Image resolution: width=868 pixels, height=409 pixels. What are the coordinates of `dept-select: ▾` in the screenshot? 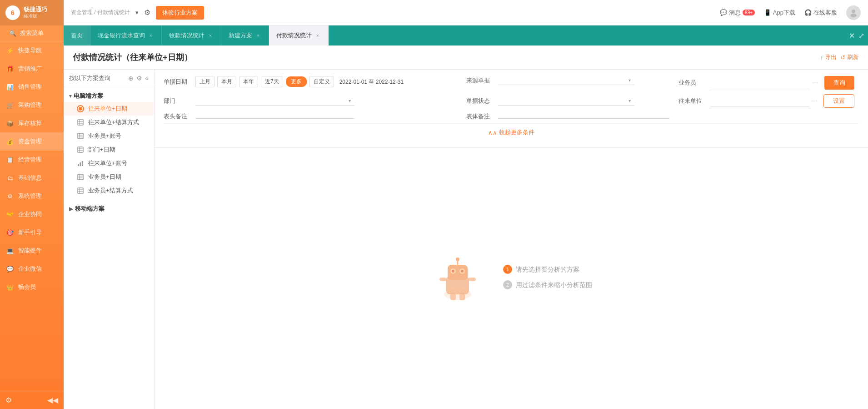 It's located at (275, 101).